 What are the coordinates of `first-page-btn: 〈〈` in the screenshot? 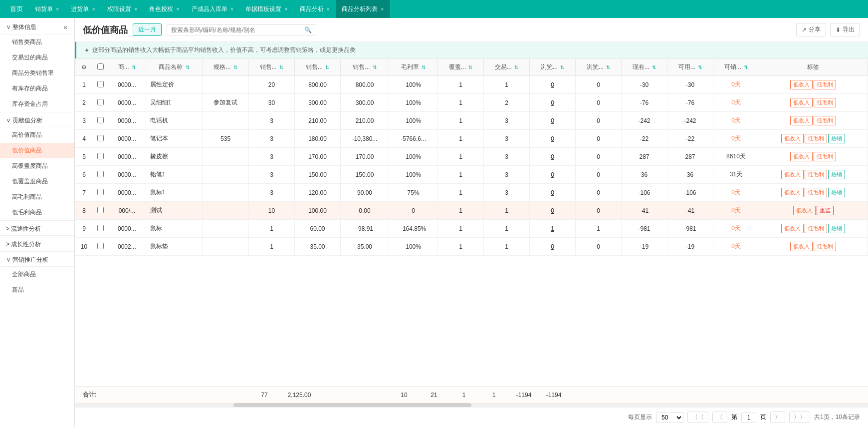 It's located at (698, 418).